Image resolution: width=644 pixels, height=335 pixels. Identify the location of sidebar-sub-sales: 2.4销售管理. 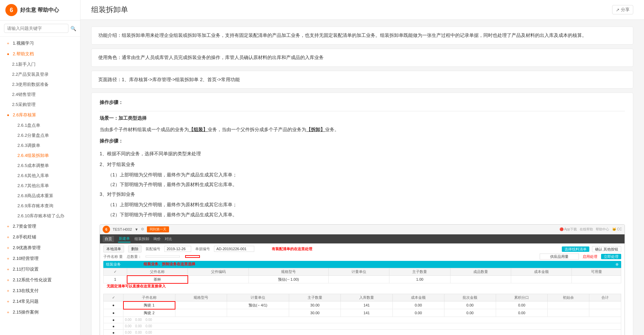
(40, 95).